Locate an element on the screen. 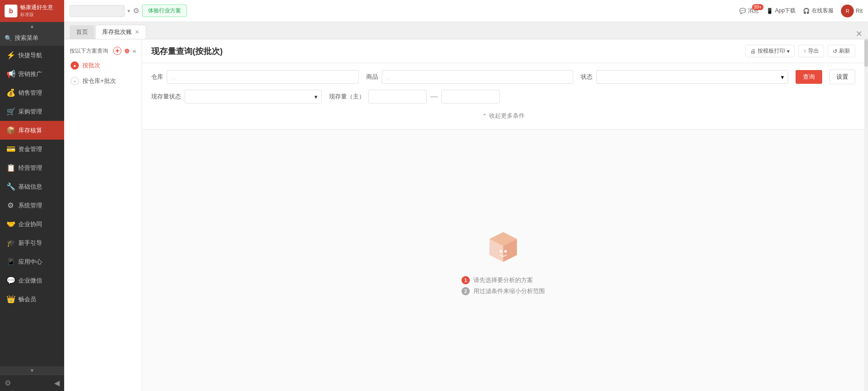  export-btn: ↑ 导出 is located at coordinates (811, 51).